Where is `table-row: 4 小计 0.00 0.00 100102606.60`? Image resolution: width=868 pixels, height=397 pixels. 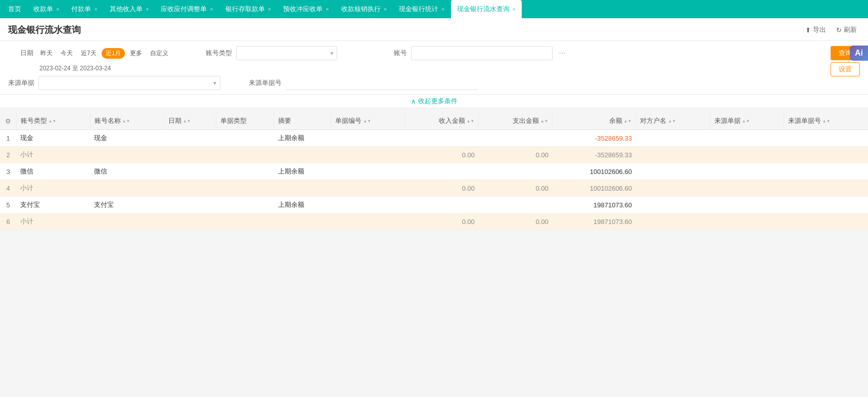
table-row: 4 小计 0.00 0.00 100102606.60 is located at coordinates (434, 188).